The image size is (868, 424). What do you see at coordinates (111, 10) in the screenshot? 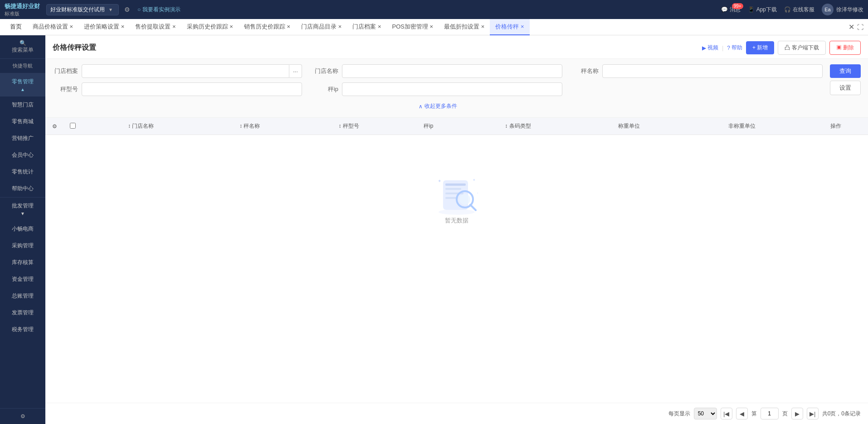
I see `dropdown-arrow-icon: ▼` at bounding box center [111, 10].